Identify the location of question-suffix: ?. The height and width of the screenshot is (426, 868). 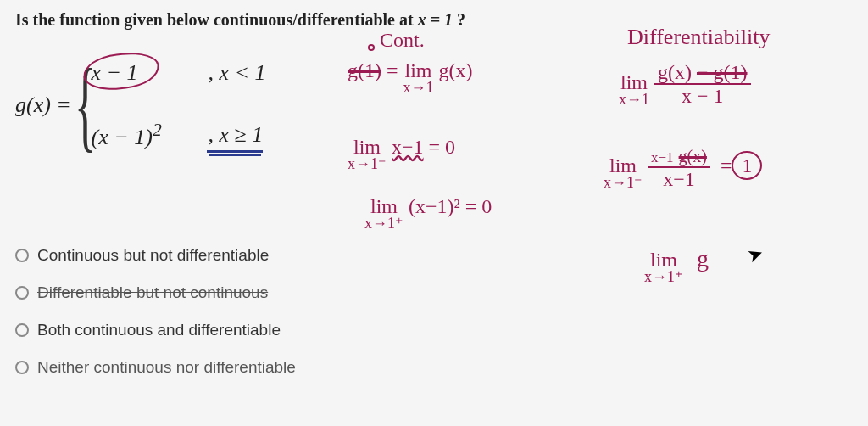
(461, 20).